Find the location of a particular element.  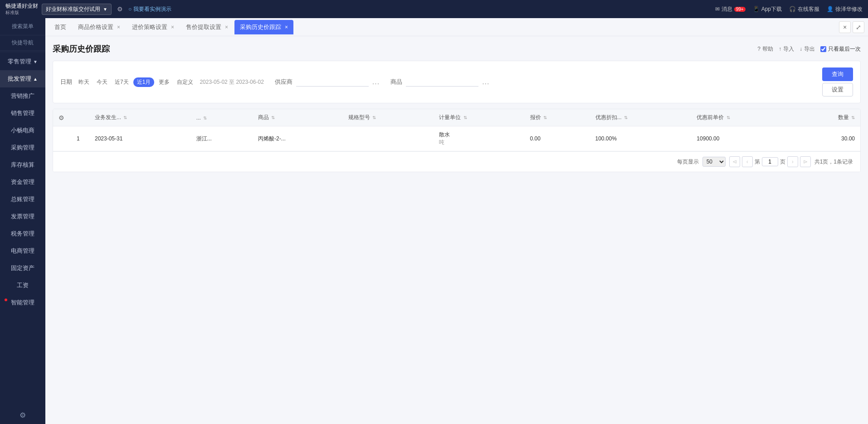

tab-purchase-strategy: 进价策略设置 × is located at coordinates (153, 27).